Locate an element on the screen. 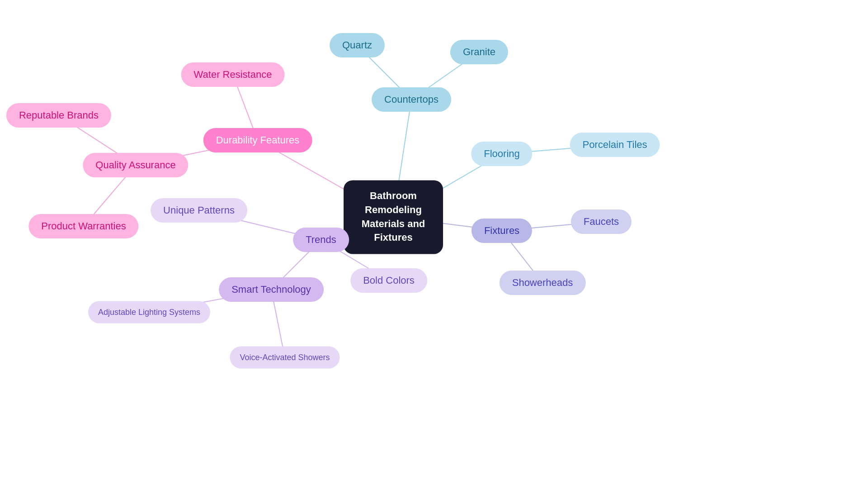 This screenshot has width=868, height=490. node-quartz: Quartz is located at coordinates (357, 45).